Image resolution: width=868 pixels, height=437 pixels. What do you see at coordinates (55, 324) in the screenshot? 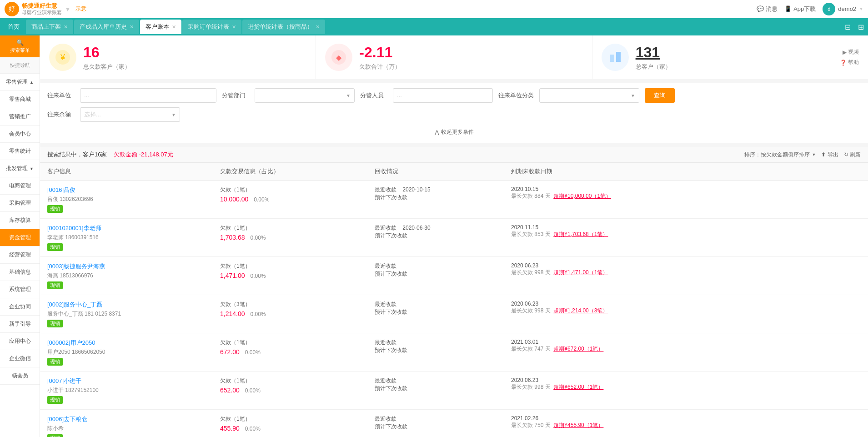
I see `customer-tag-4: 现销` at bounding box center [55, 324].